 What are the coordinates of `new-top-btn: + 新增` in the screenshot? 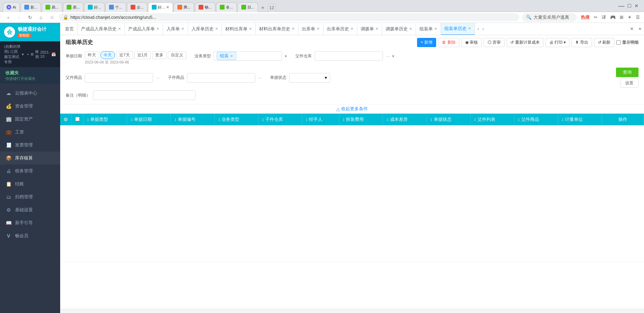 It's located at (427, 42).